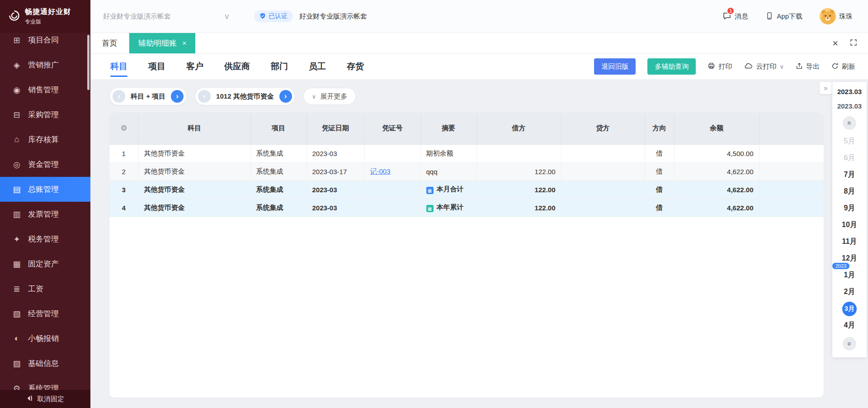  Describe the element at coordinates (717, 153) in the screenshot. I see `cell-balance: 4,500.00` at that location.